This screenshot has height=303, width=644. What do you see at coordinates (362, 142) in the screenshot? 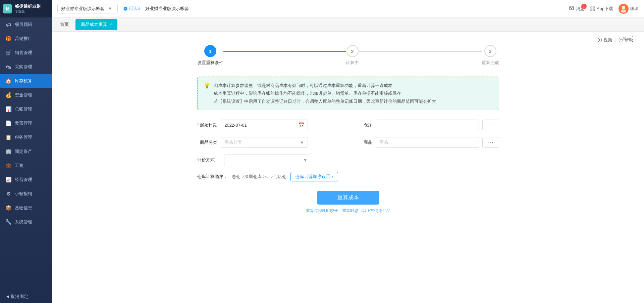
I see `product-label: 商品` at bounding box center [362, 142].